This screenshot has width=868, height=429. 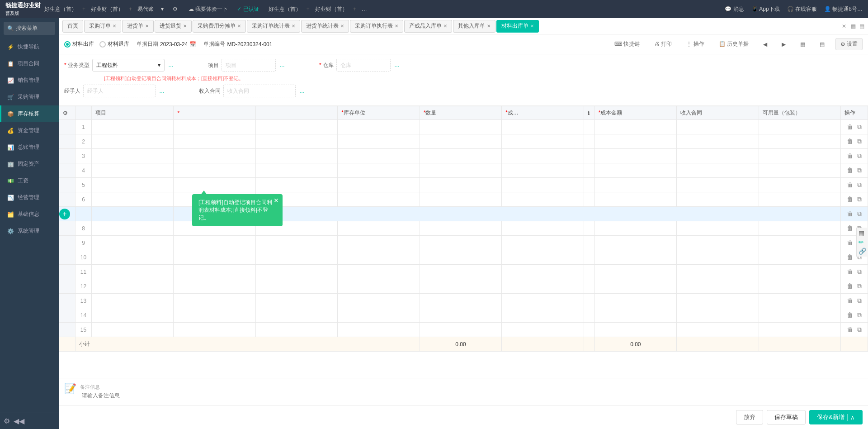 What do you see at coordinates (285, 9) in the screenshot?
I see `nav-item-haoshengyi2: 好生意（首）` at bounding box center [285, 9].